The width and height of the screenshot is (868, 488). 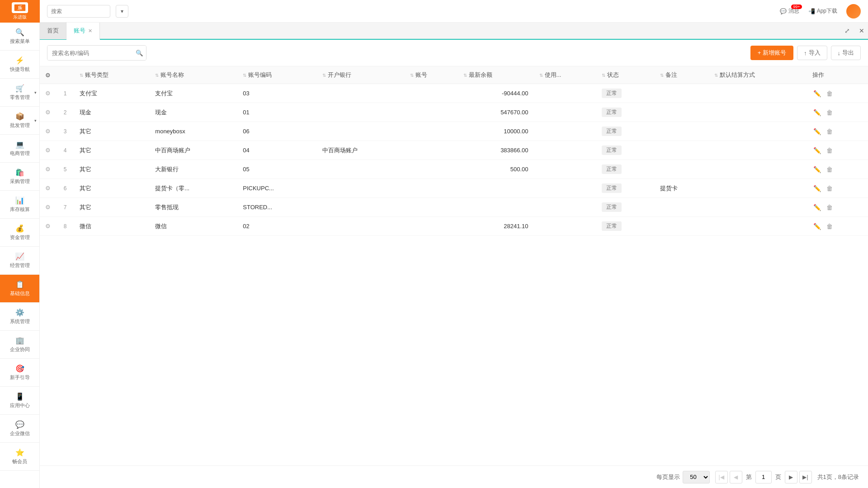 I want to click on delete-button-4: 🗑, so click(x=830, y=169).